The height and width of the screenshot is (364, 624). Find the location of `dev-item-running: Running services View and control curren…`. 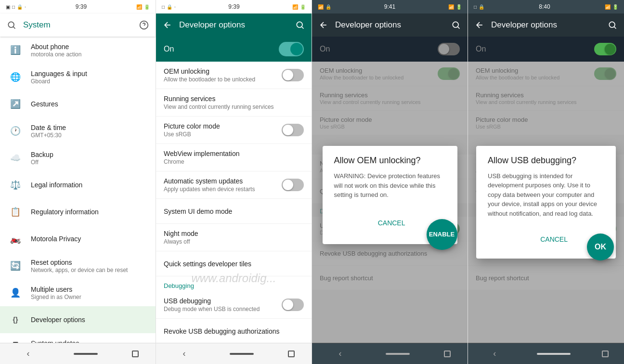

dev-item-running: Running services View and control curren… is located at coordinates (234, 103).